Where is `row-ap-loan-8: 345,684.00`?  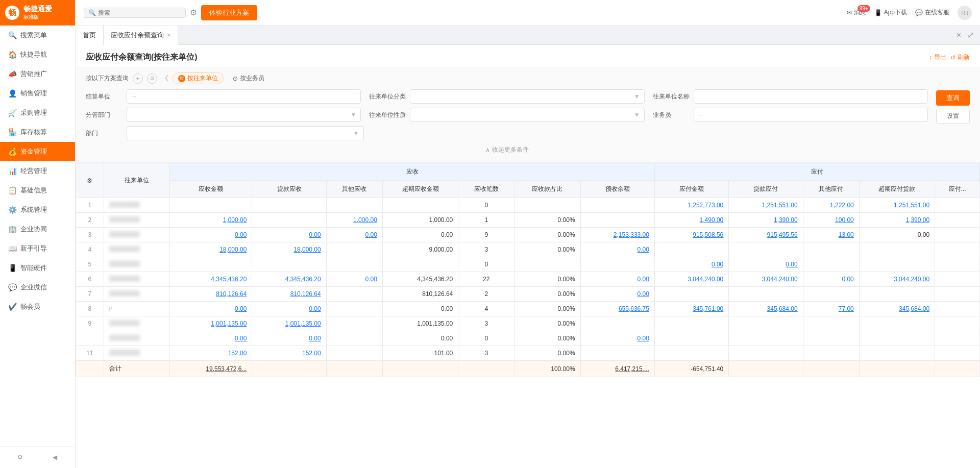 row-ap-loan-8: 345,684.00 is located at coordinates (766, 309).